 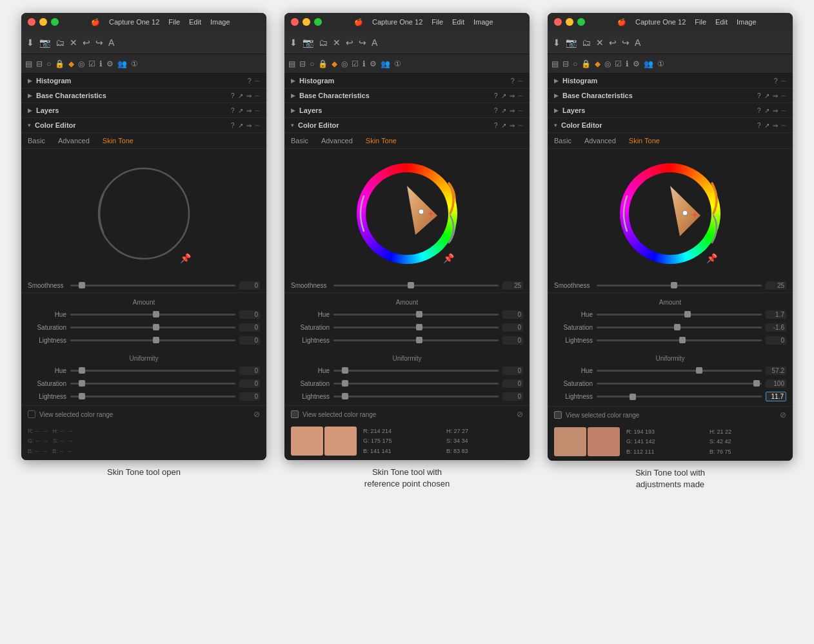 What do you see at coordinates (241, 111) in the screenshot?
I see `layers-pin: ↗` at bounding box center [241, 111].